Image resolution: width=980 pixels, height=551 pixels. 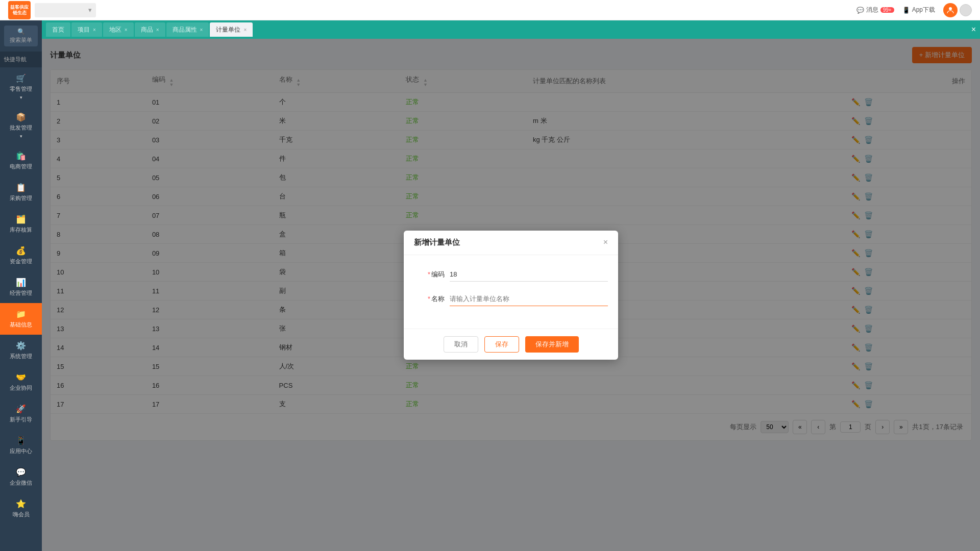 What do you see at coordinates (21, 219) in the screenshot?
I see `inventory-icon: 🗂️` at bounding box center [21, 219].